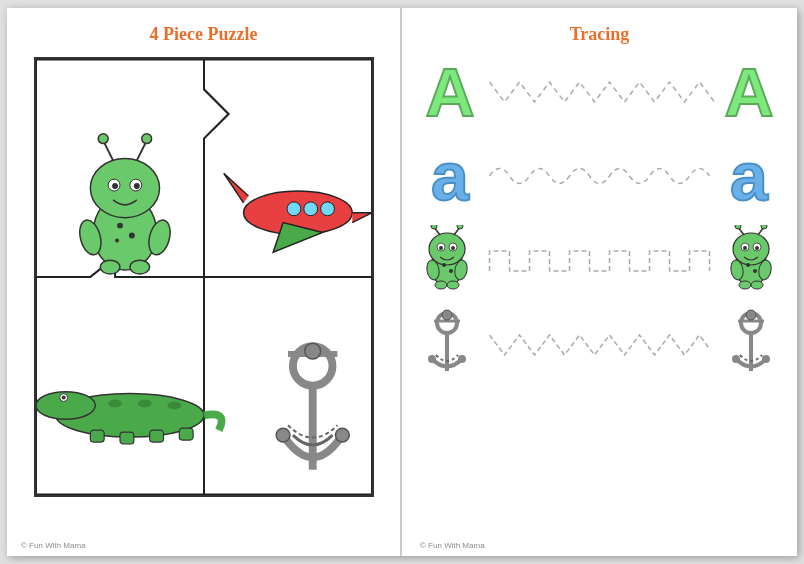 The width and height of the screenshot is (804, 564). I want to click on tracing-row-uppercase-a: A A, so click(600, 92).